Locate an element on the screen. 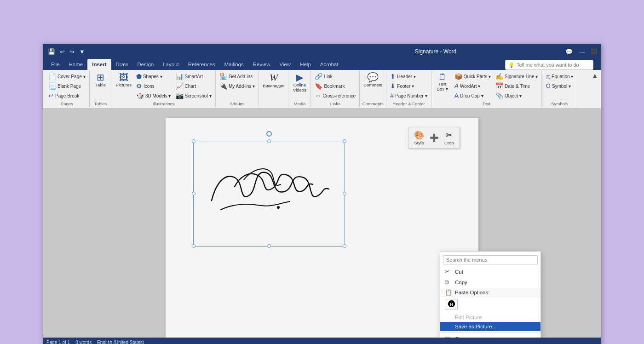 Image resolution: width=644 pixels, height=344 pixels. object-label: Object ▾ is located at coordinates (513, 96).